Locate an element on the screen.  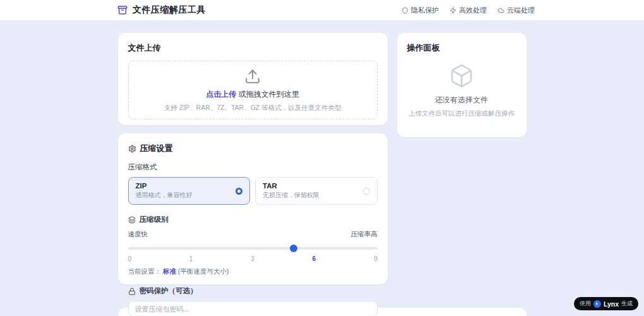
layers-icon is located at coordinates (132, 220).